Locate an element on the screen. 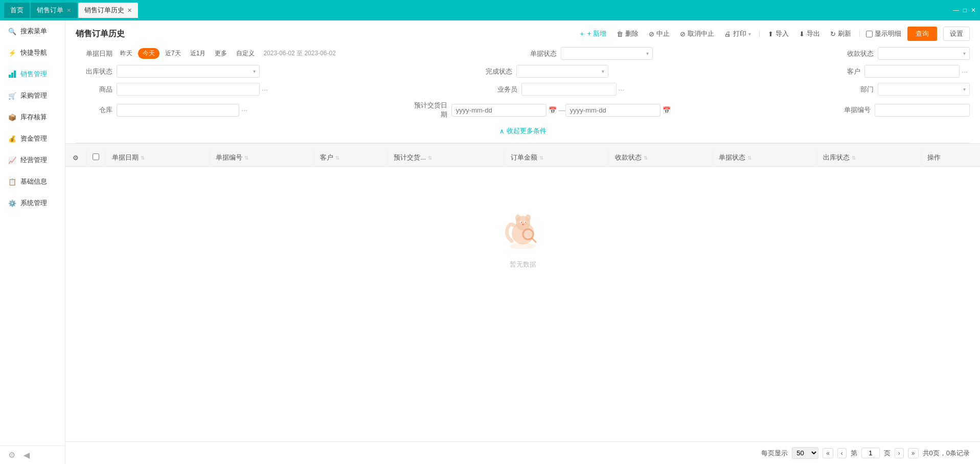 Image resolution: width=980 pixels, height=464 pixels. purchase-mgmt-icon: 🛒 is located at coordinates (12, 96).